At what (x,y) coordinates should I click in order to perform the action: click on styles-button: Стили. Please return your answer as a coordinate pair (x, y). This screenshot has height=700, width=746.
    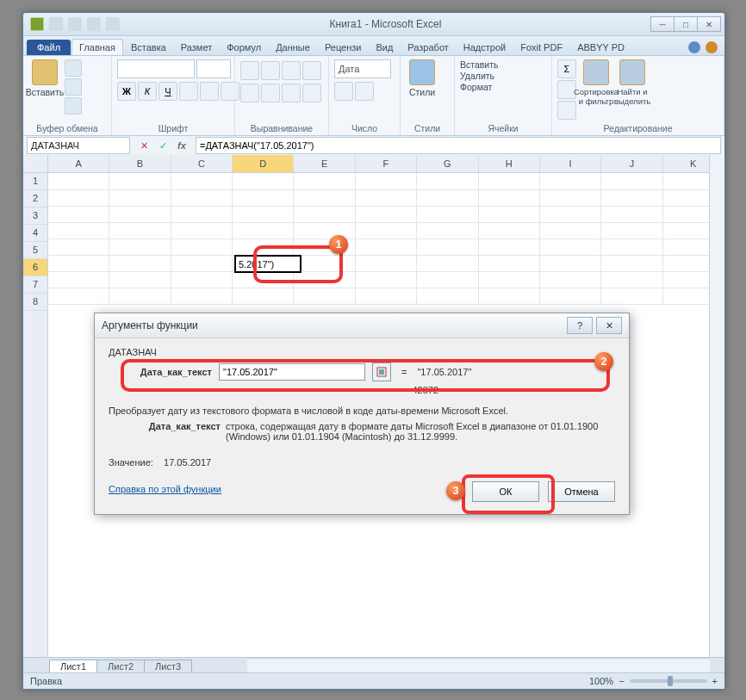
    Looking at the image, I should click on (422, 78).